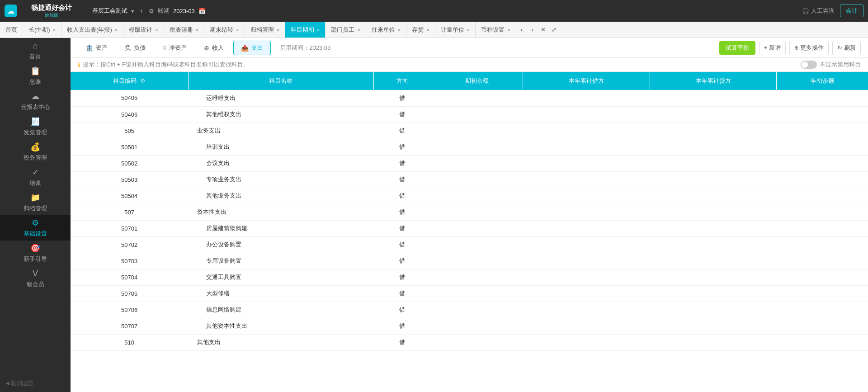 This screenshot has height=392, width=868. Describe the element at coordinates (135, 48) in the screenshot. I see `sub-tab-liability: 负 负债` at that location.